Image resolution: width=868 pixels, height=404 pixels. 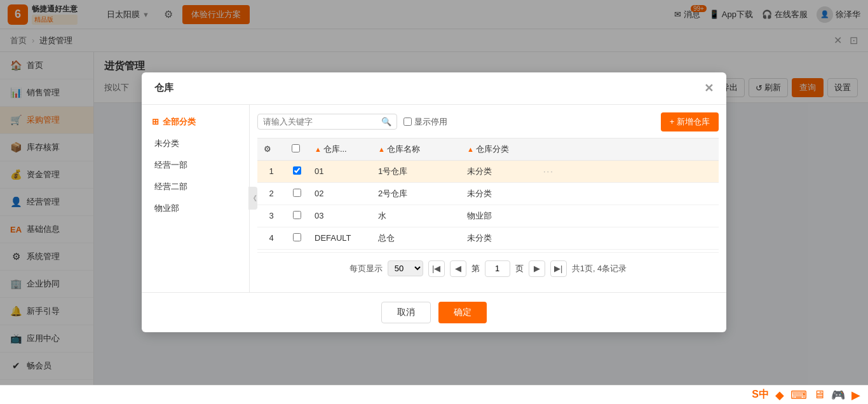 I want to click on select-all-checkbox, so click(x=296, y=149).